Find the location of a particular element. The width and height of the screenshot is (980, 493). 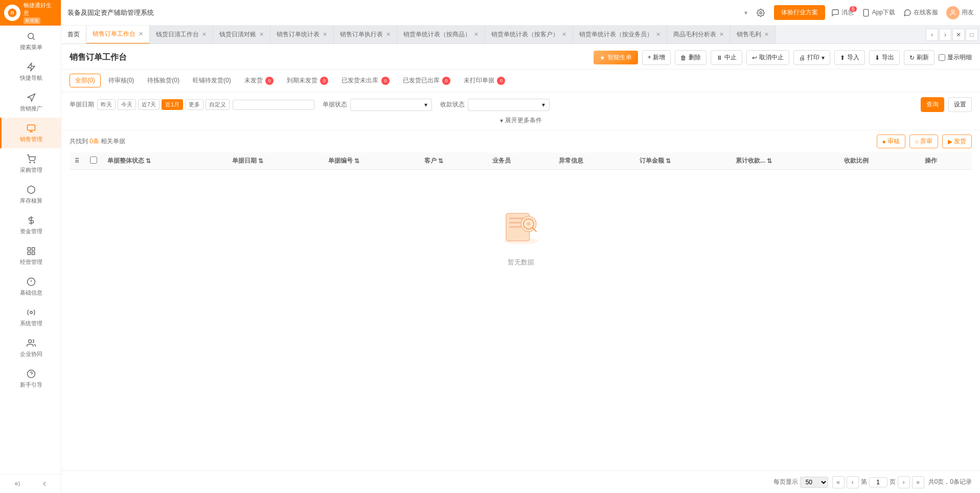

tab-cash-daily-close: ✕ is located at coordinates (204, 35).